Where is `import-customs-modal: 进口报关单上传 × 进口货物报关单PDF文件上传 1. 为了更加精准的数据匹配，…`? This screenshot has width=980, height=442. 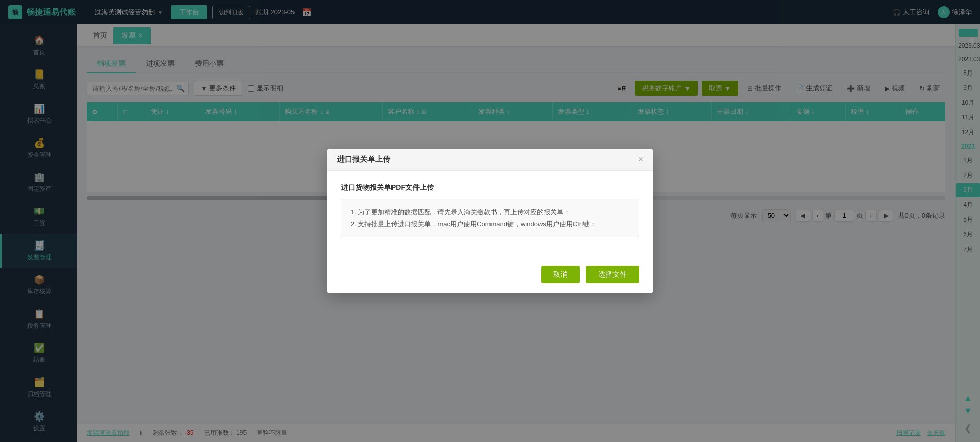
import-customs-modal: 进口报关单上传 × 进口货物报关单PDF文件上传 1. 为了更加精准的数据匹配，… is located at coordinates (490, 222).